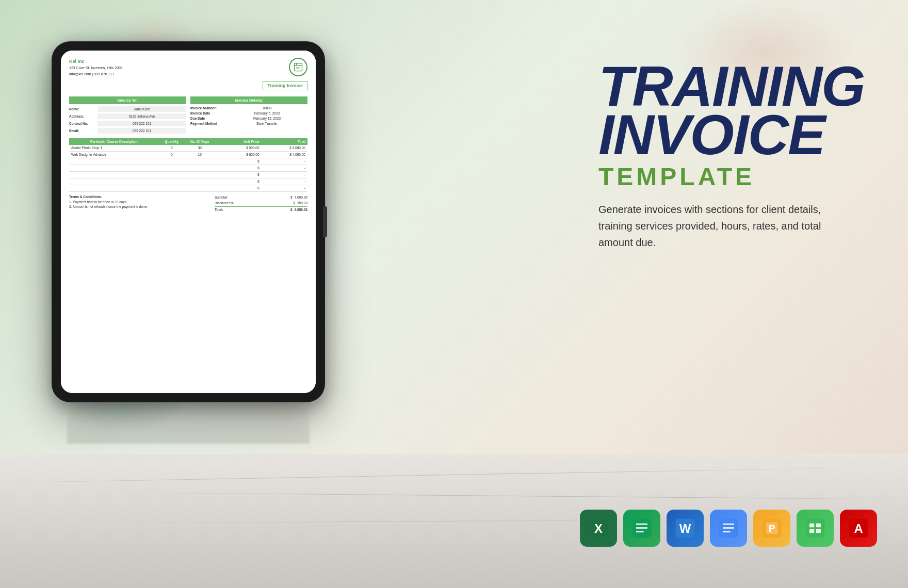 This screenshot has height=588, width=908. I want to click on cell-total-3: -, so click(285, 168).